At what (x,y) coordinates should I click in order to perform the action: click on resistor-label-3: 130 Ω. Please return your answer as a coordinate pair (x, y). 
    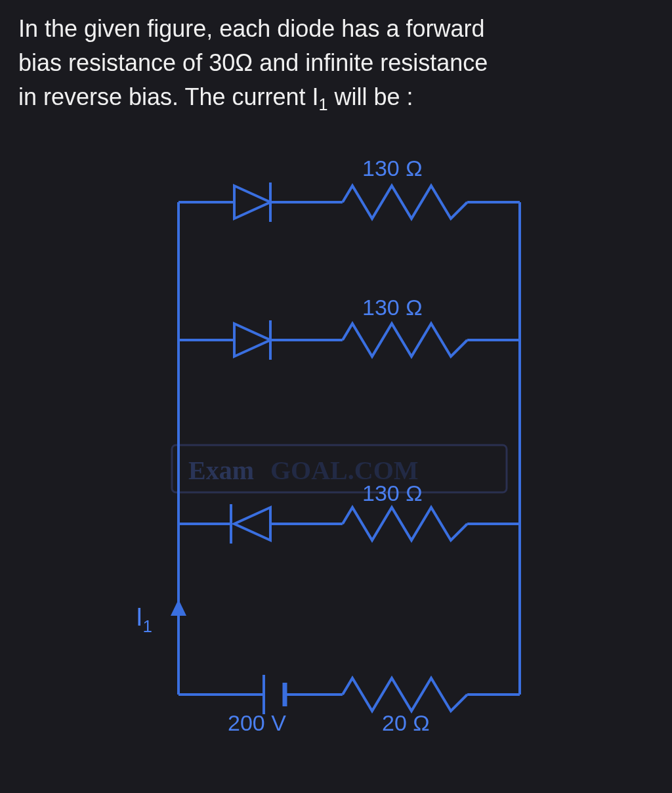
    Looking at the image, I should click on (392, 493).